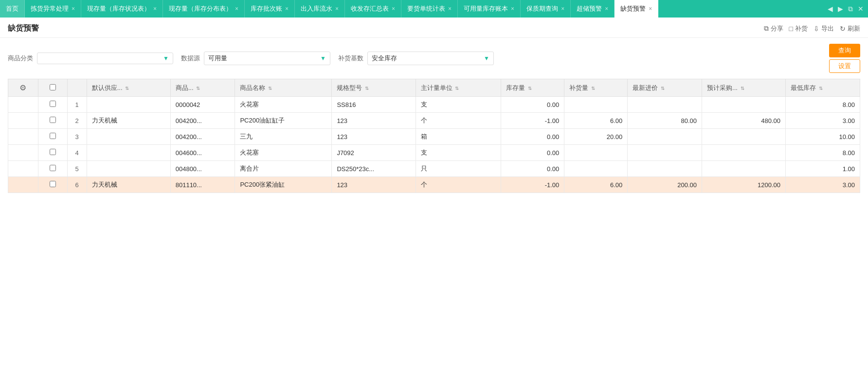  I want to click on replenish-basis-select: 安全库存 ▼, so click(431, 58).